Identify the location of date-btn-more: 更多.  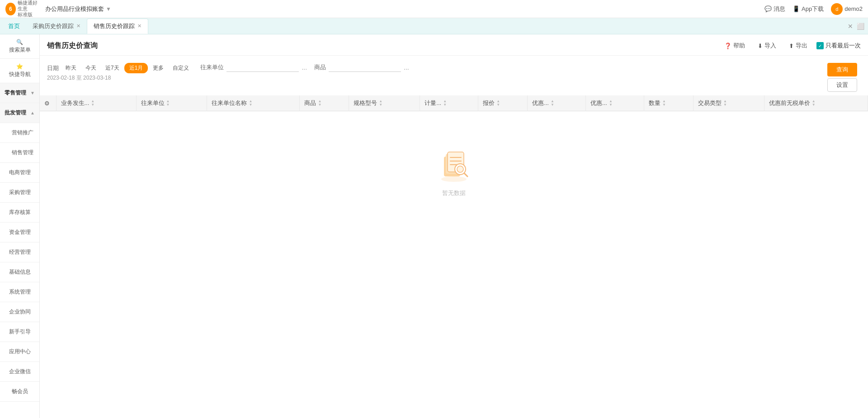
(158, 68).